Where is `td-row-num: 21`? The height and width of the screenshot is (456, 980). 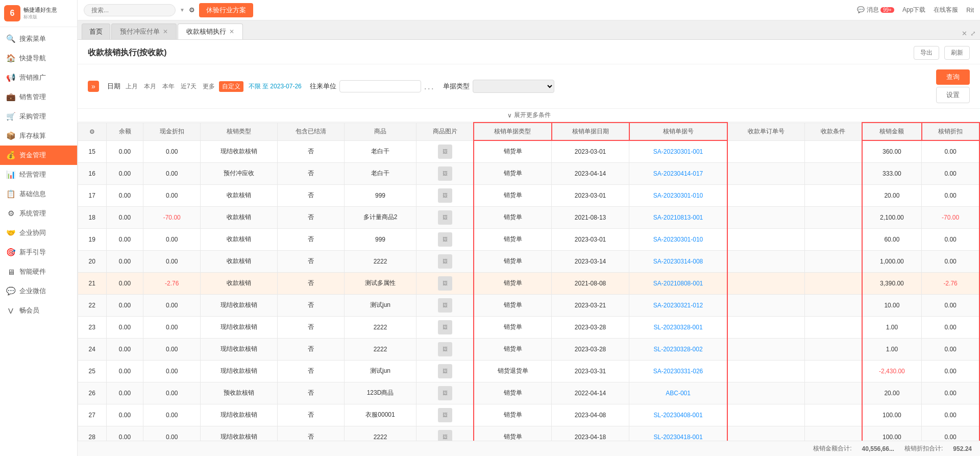
td-row-num: 21 is located at coordinates (92, 283).